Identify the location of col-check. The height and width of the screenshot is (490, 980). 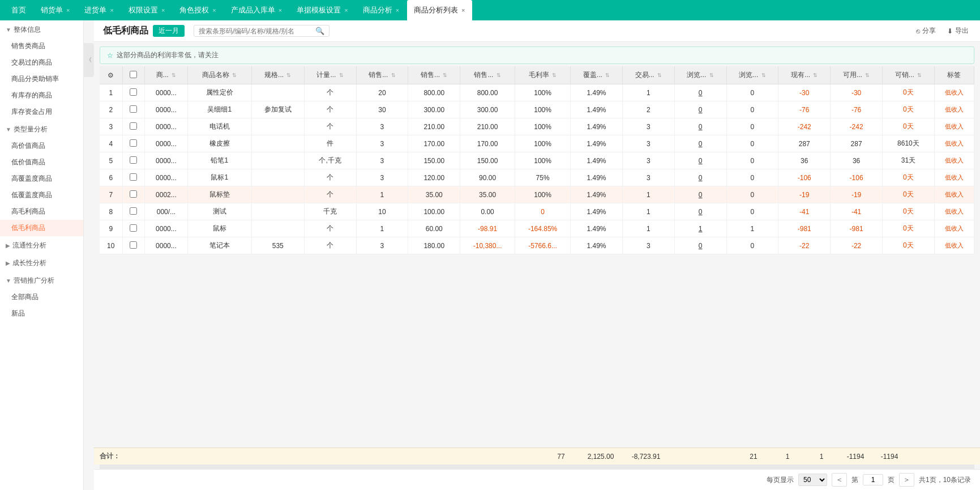
(134, 75).